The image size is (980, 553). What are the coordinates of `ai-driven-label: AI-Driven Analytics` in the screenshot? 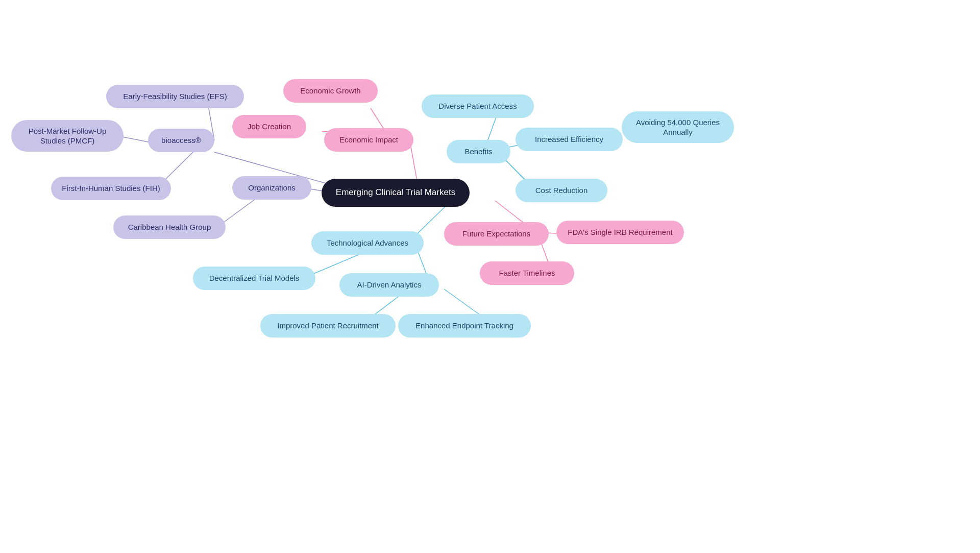 It's located at (389, 285).